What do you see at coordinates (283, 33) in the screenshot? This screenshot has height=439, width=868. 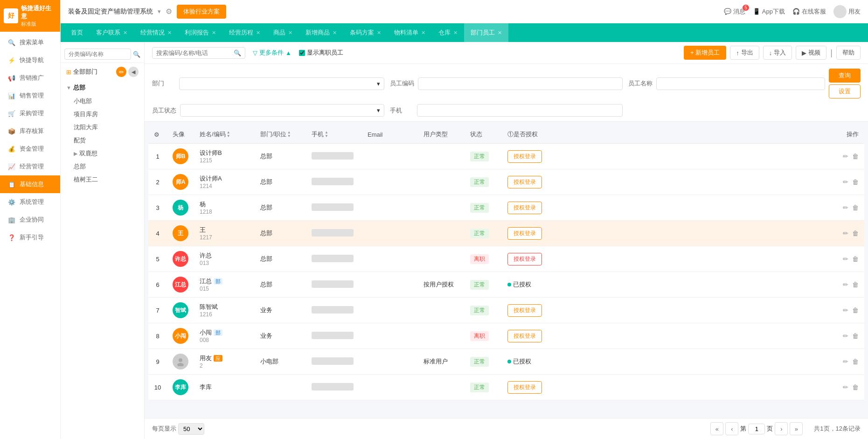 I see `tab-goods: 商品✕` at bounding box center [283, 33].